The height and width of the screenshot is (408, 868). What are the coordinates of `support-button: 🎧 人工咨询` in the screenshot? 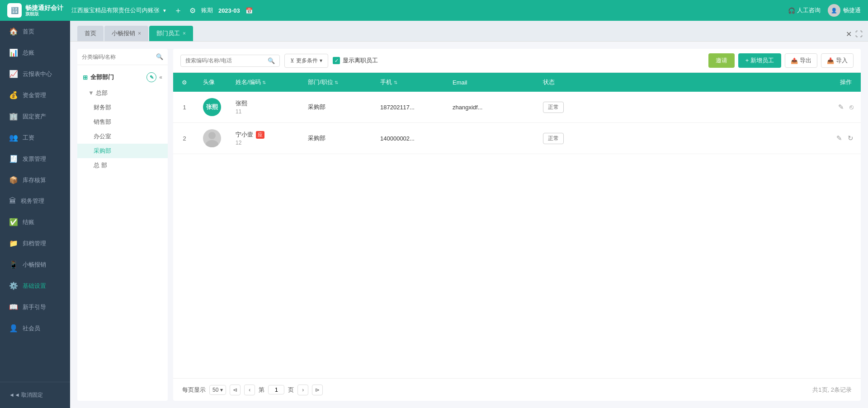 It's located at (804, 10).